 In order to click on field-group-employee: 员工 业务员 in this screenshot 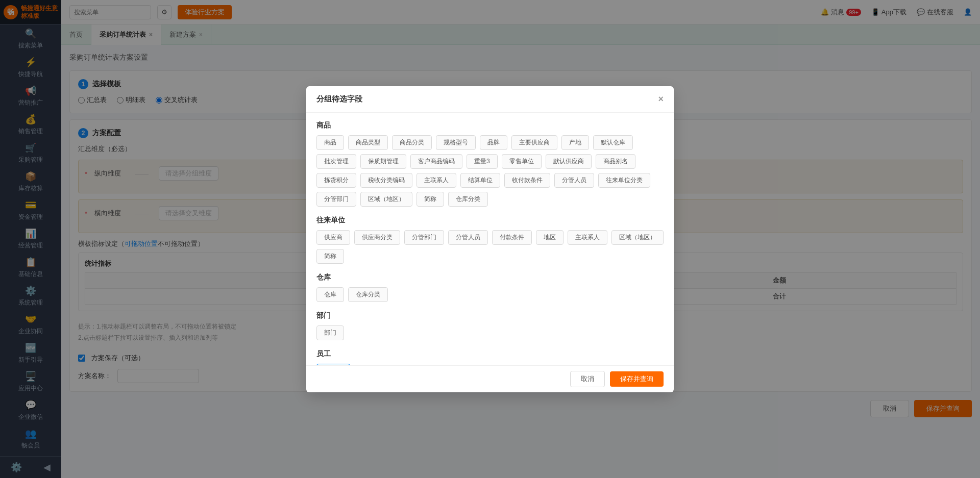, I will do `click(490, 357)`.